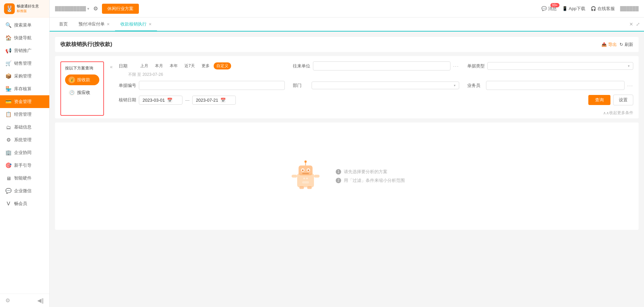  Describe the element at coordinates (23, 127) in the screenshot. I see `nav-label-8: 基础信息` at that location.